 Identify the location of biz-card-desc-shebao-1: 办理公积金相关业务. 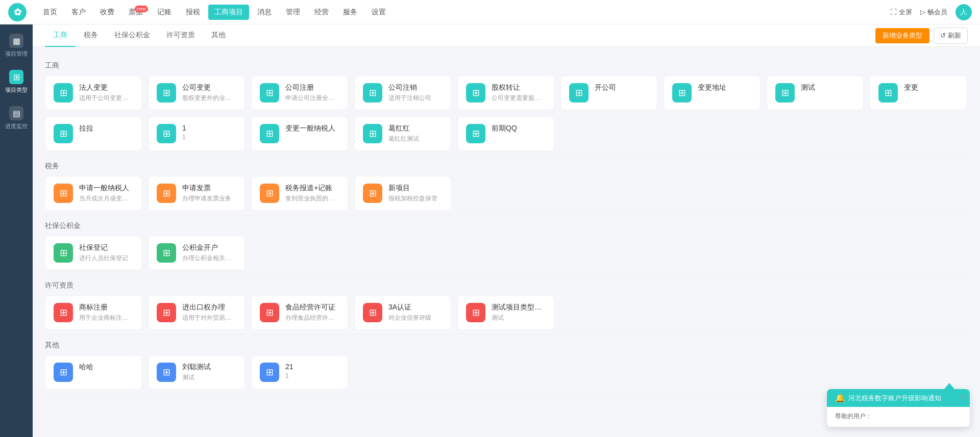
(209, 258).